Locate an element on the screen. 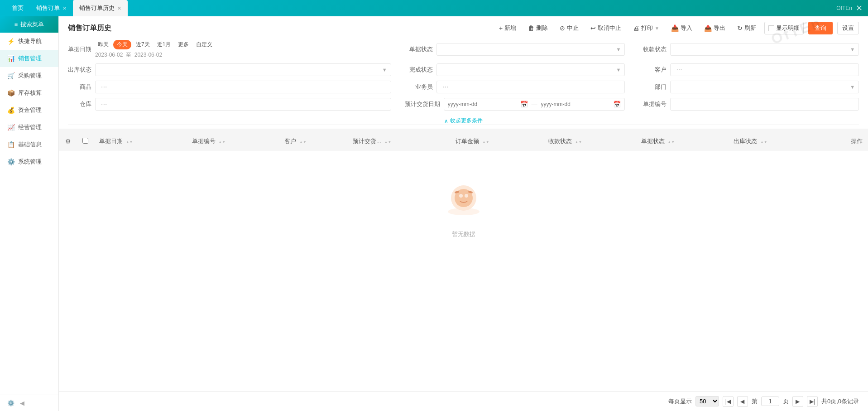 The height and width of the screenshot is (411, 868). th-ship-status: 出库状态 ▲▼ is located at coordinates (774, 141).